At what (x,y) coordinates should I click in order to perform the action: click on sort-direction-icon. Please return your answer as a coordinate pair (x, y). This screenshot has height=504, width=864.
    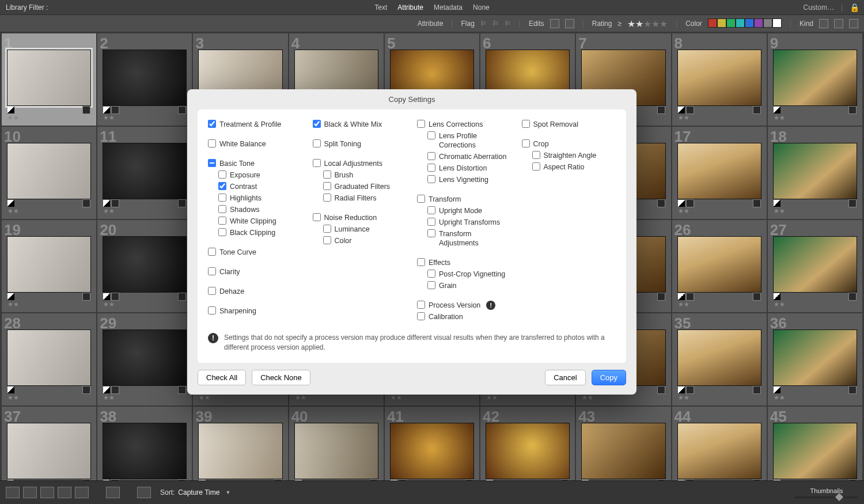
    Looking at the image, I should click on (144, 492).